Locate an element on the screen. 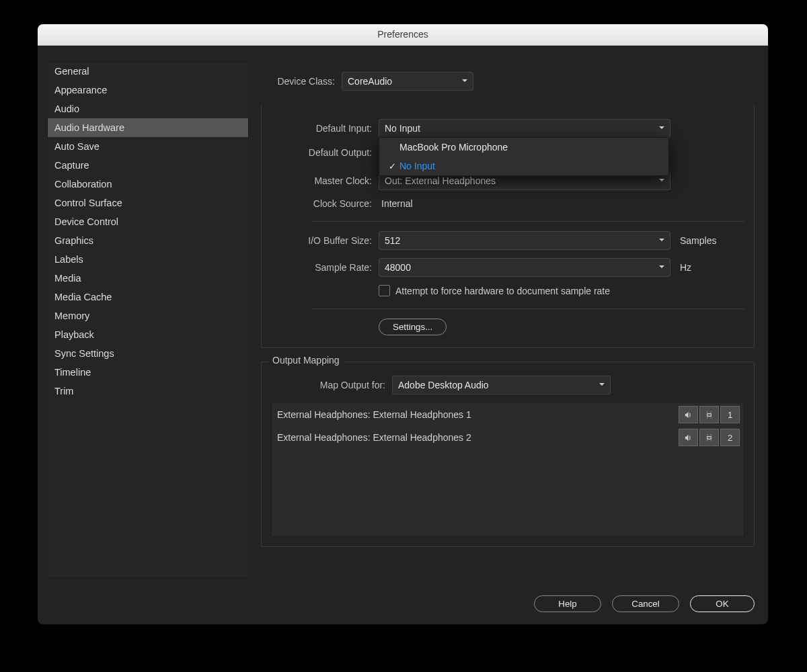  sidebar-item-media: Media is located at coordinates (148, 278).